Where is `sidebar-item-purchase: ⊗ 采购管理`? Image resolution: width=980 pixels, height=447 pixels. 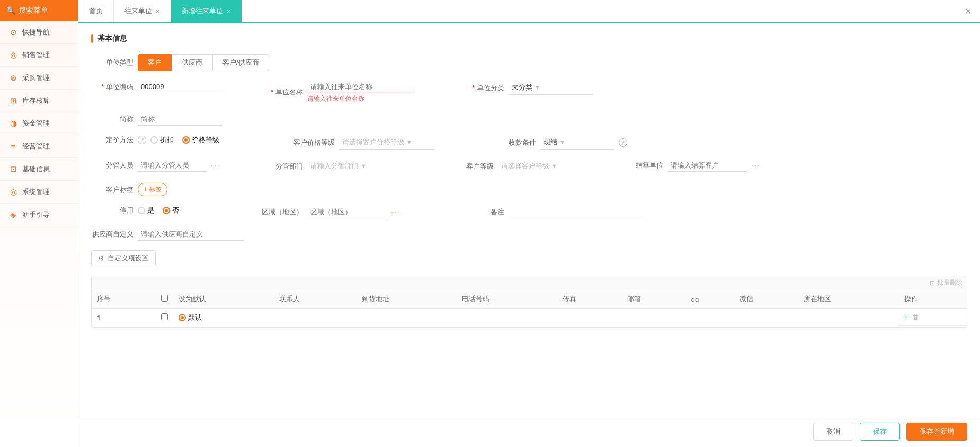
sidebar-item-purchase: ⊗ 采购管理 is located at coordinates (39, 78).